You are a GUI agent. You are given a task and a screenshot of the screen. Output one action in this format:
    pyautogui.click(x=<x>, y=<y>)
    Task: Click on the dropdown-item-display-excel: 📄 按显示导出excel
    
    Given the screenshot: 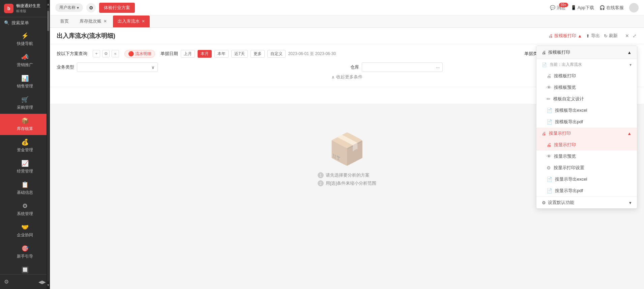 What is the action you would take?
    pyautogui.click(x=587, y=179)
    